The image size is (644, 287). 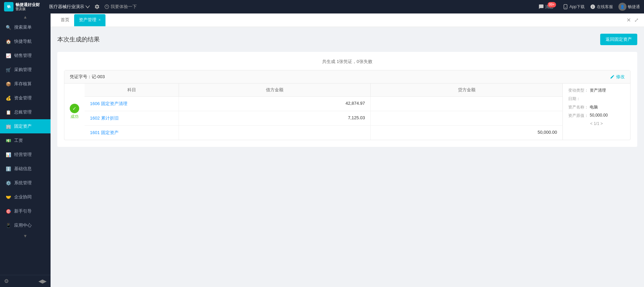 What do you see at coordinates (23, 112) in the screenshot?
I see `sidebar-item-label: 总账管理` at bounding box center [23, 112].